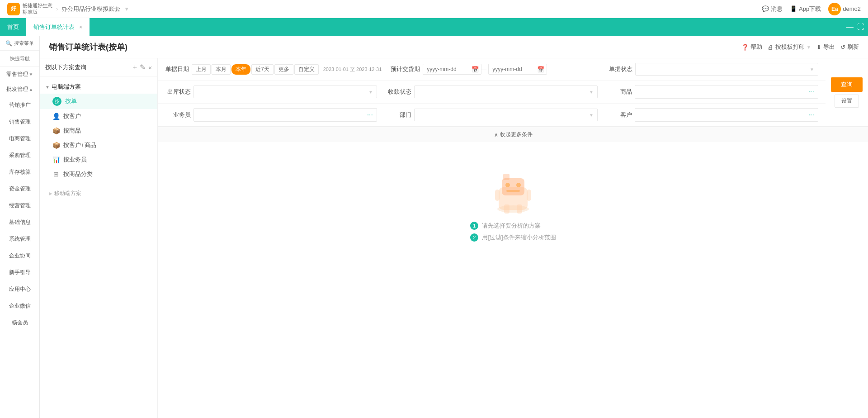  I want to click on help-btn: ❓ 帮助, so click(752, 47).